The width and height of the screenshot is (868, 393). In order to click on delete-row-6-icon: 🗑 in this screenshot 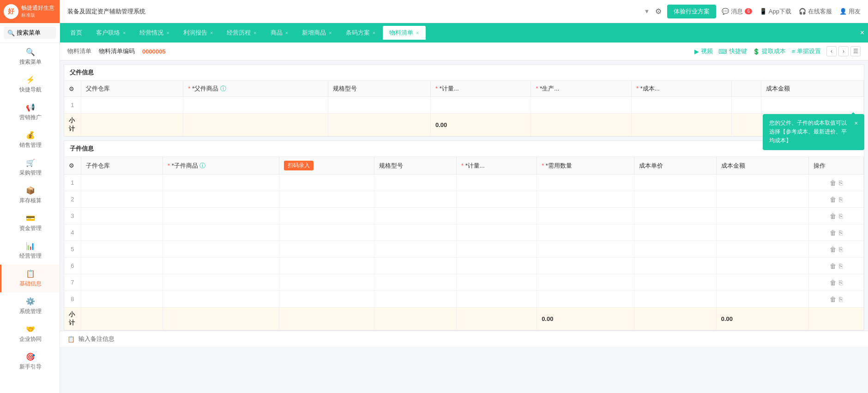, I will do `click(833, 266)`.